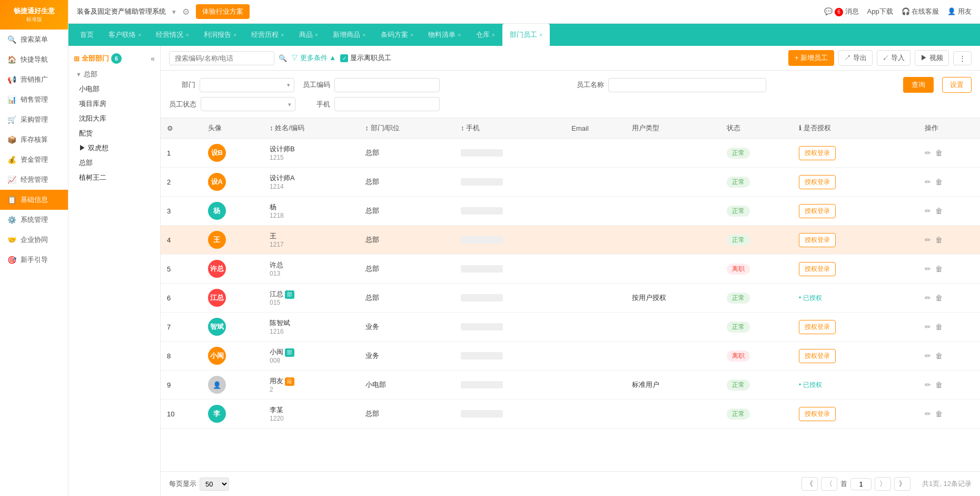 The image size is (980, 496). I want to click on first-page-btn: 《, so click(810, 484).